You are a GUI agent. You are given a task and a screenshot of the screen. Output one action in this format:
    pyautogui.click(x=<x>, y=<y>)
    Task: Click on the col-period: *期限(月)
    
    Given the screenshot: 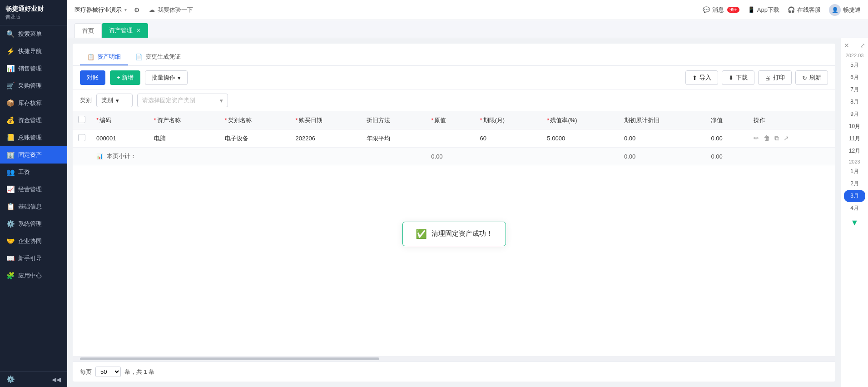 What is the action you would take?
    pyautogui.click(x=508, y=120)
    